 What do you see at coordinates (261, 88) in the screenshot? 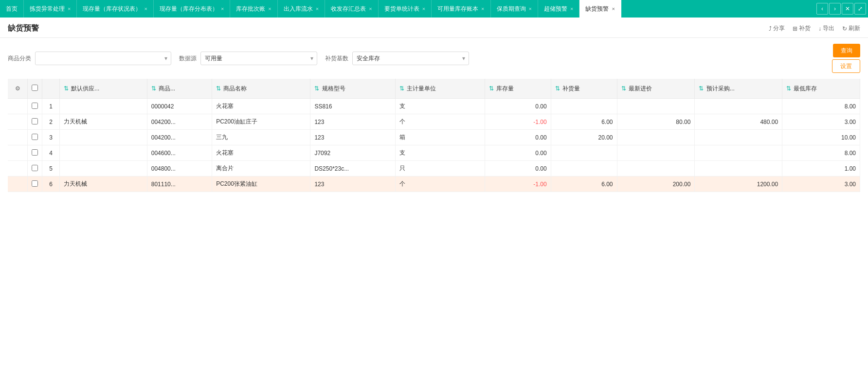
I see `th-name: ⇅ 商品名称` at bounding box center [261, 88].